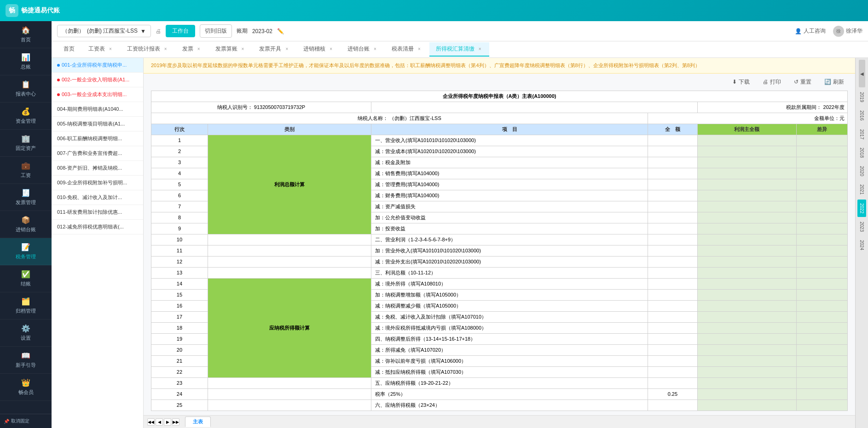  Describe the element at coordinates (148, 50) in the screenshot. I see `tab-salary-stat: 工资统计报表 ×` at that location.